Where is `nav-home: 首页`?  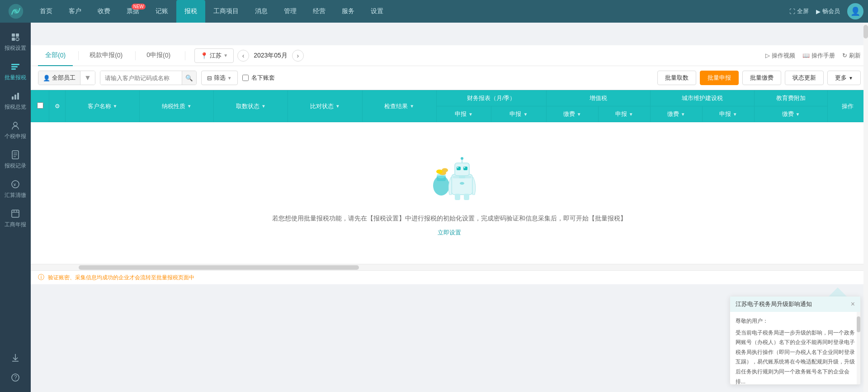 nav-home: 首页 is located at coordinates (46, 11).